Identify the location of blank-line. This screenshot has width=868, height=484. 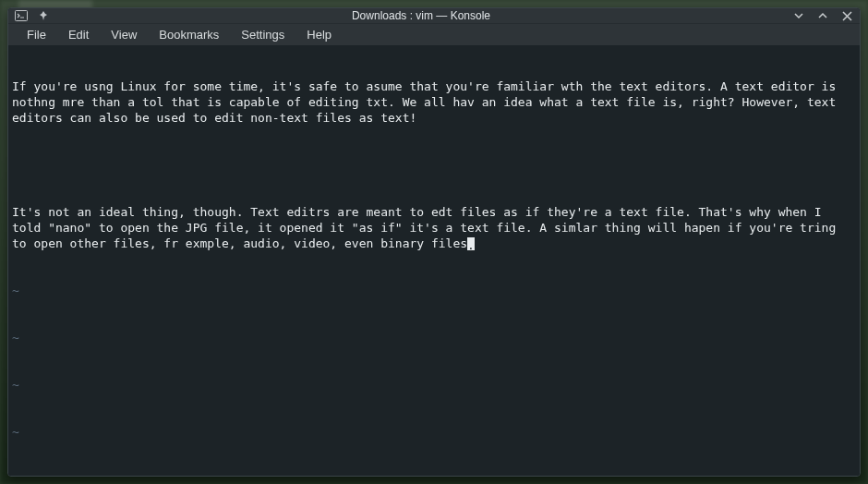
(434, 164).